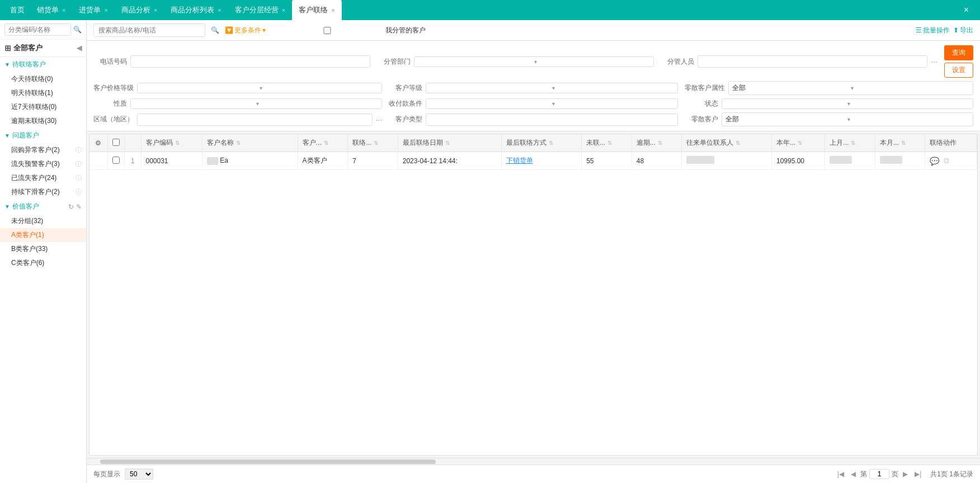  What do you see at coordinates (841, 474) in the screenshot?
I see `first-page-btn: |◀` at bounding box center [841, 474].